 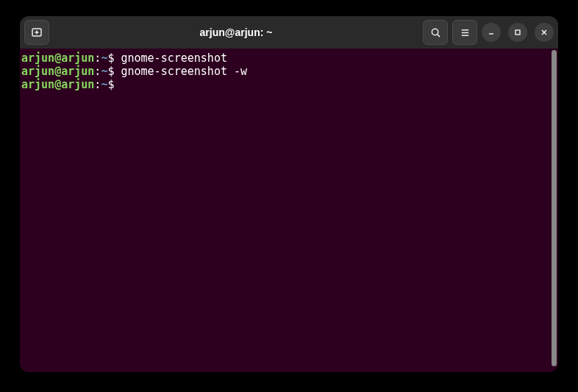 What do you see at coordinates (491, 32) in the screenshot?
I see `minimize-button` at bounding box center [491, 32].